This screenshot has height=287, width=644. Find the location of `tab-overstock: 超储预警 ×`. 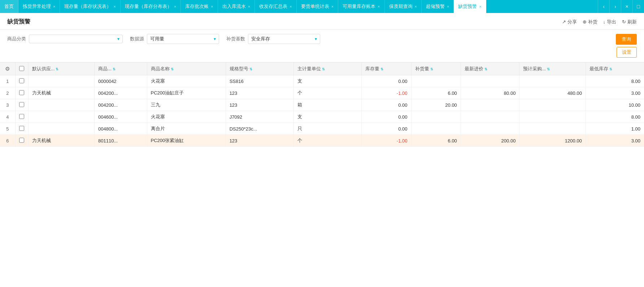

tab-overstock: 超储预警 × is located at coordinates (438, 6).